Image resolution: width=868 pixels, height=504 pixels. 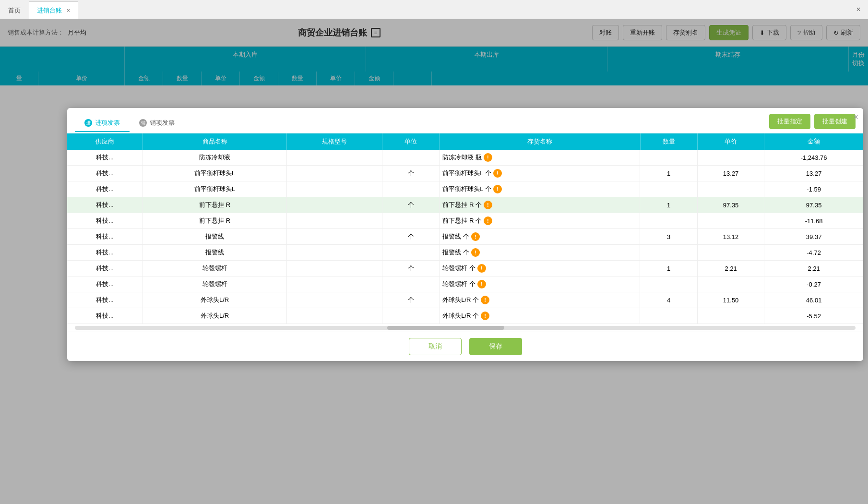 What do you see at coordinates (814, 284) in the screenshot?
I see `table-cell: -0.27` at bounding box center [814, 284].